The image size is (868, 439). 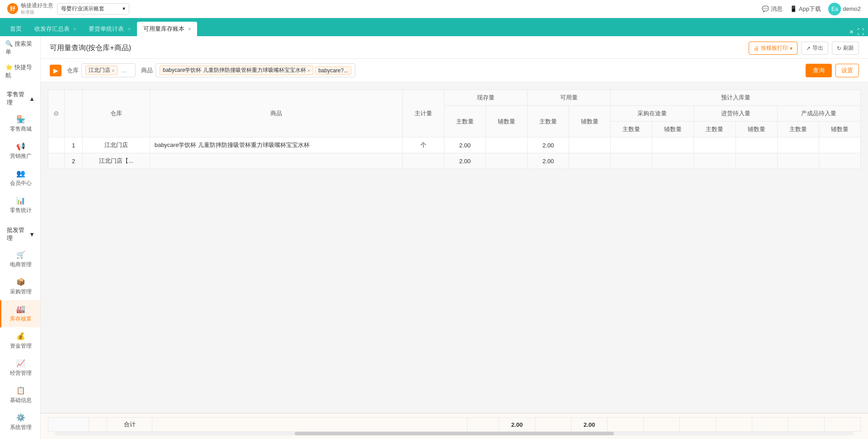 I want to click on row2-production-main, so click(x=798, y=161).